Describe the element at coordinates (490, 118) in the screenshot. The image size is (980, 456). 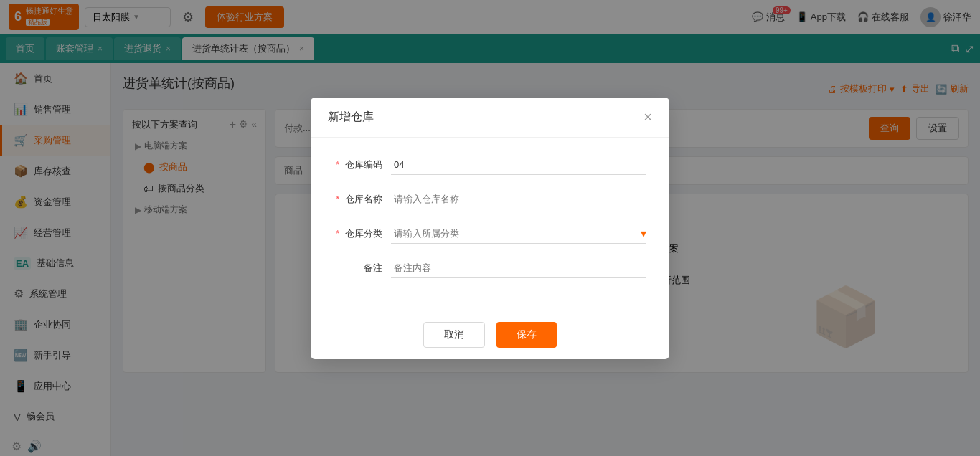
I see `modal-header: 新增仓库 ×` at that location.